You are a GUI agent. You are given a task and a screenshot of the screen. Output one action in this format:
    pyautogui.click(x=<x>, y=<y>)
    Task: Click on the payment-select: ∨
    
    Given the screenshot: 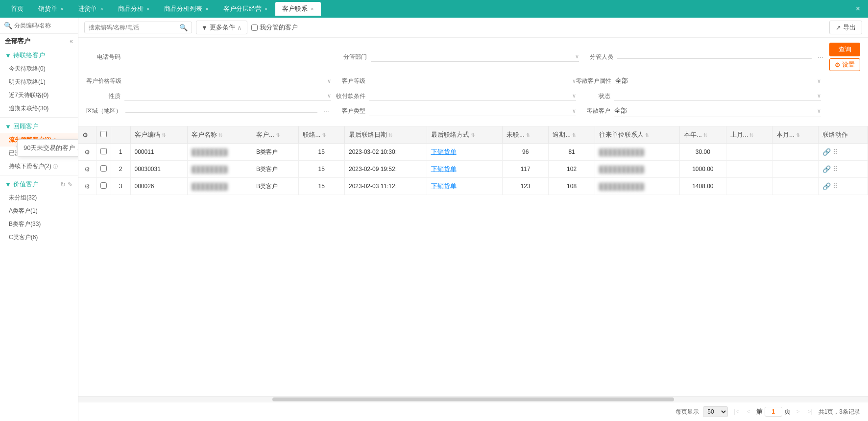 What is the action you would take?
    pyautogui.click(x=473, y=96)
    